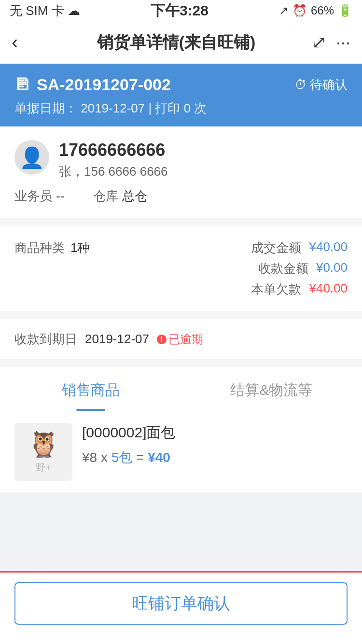 The width and height of the screenshot is (362, 644). I want to click on deal-amount-row: 成交金额 ¥40.00, so click(299, 248).